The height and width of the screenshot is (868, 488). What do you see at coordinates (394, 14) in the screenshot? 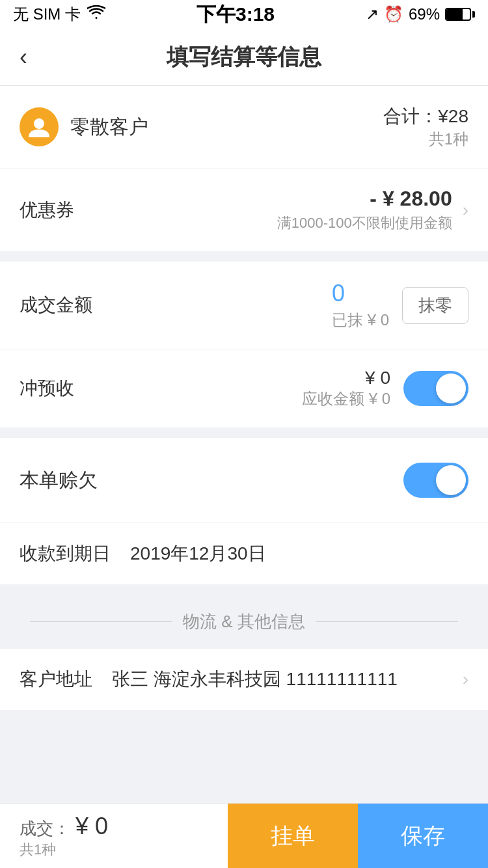
I see `alarm-icon: ⏰` at bounding box center [394, 14].